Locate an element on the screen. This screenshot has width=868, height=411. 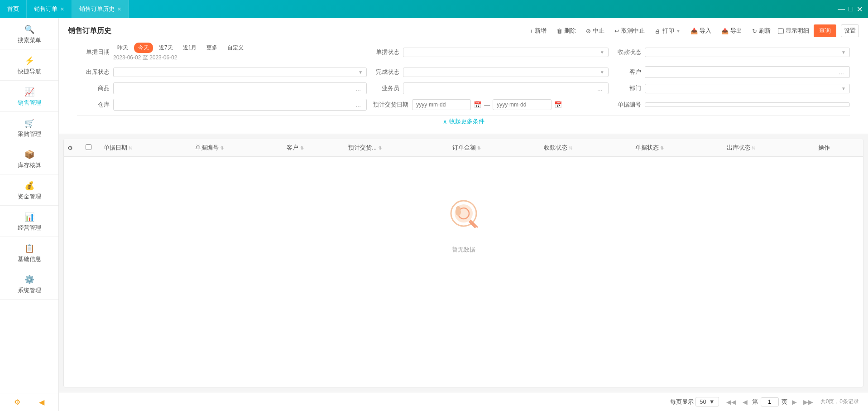
query-button: 查询 is located at coordinates (825, 31).